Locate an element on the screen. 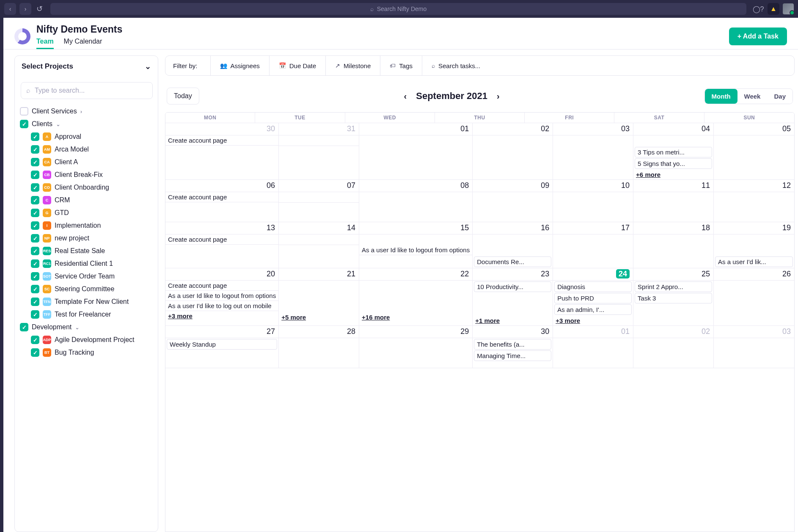 This screenshot has width=798, height=532. project-arca: AM Arca Model is located at coordinates (87, 149).